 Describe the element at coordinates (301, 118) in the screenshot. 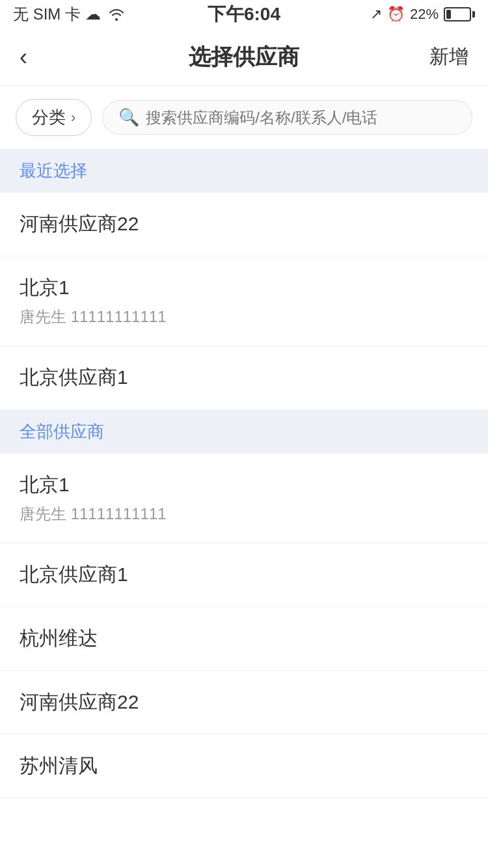

I see `search-input` at that location.